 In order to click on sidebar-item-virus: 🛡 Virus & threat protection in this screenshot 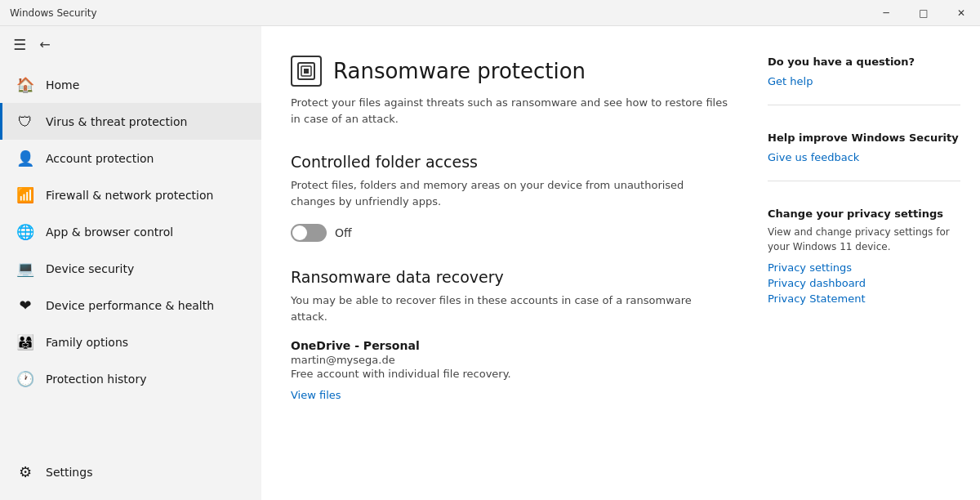, I will do `click(131, 121)`.